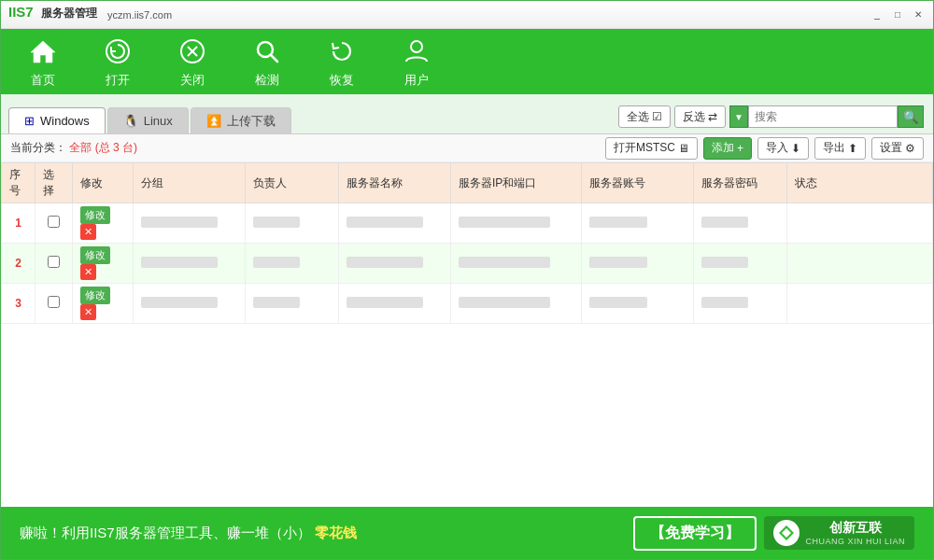 The image size is (934, 560). Describe the element at coordinates (131, 121) in the screenshot. I see `linux-icon: 🐧` at that location.